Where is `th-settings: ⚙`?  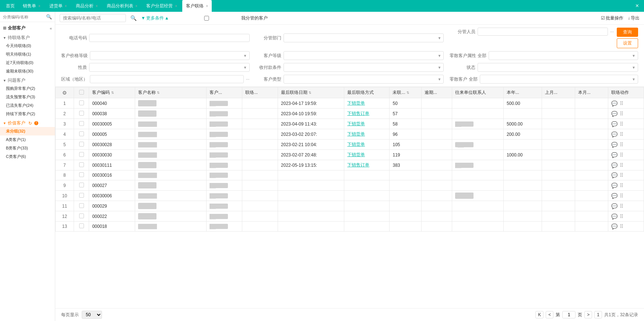 th-settings: ⚙ is located at coordinates (65, 93).